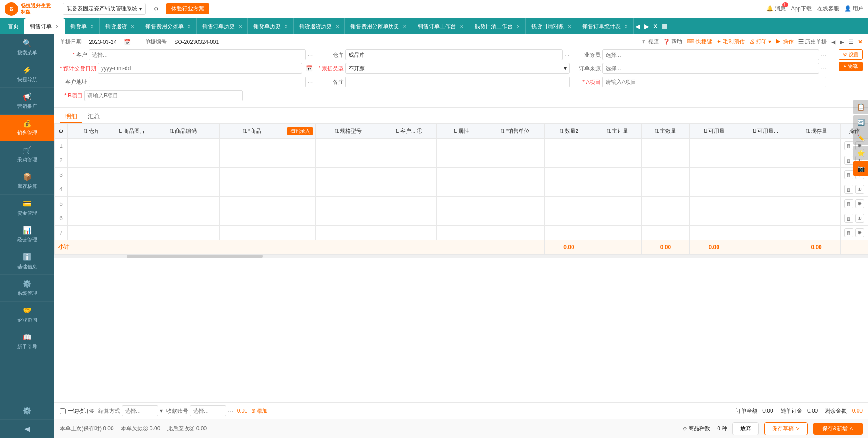 The width and height of the screenshot is (868, 438). I want to click on tab-sales-bill: 销货单 ✕, so click(82, 26).